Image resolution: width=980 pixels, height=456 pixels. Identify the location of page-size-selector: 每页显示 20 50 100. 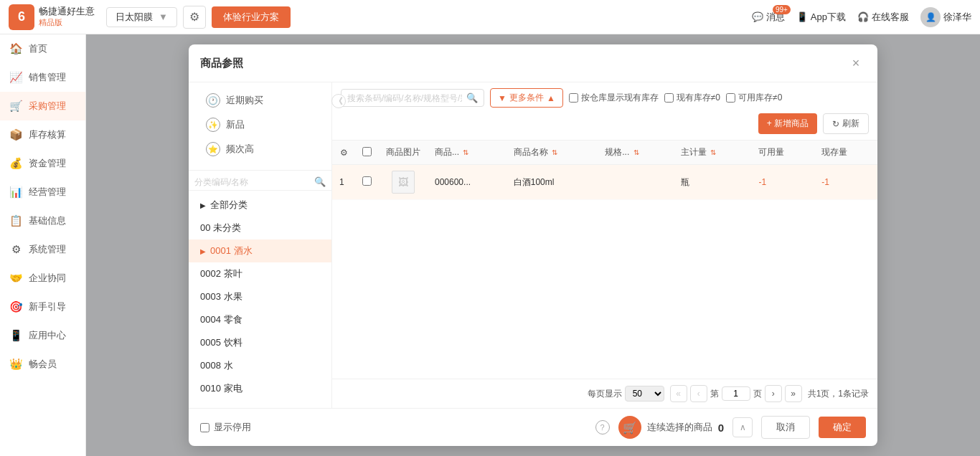
(626, 394).